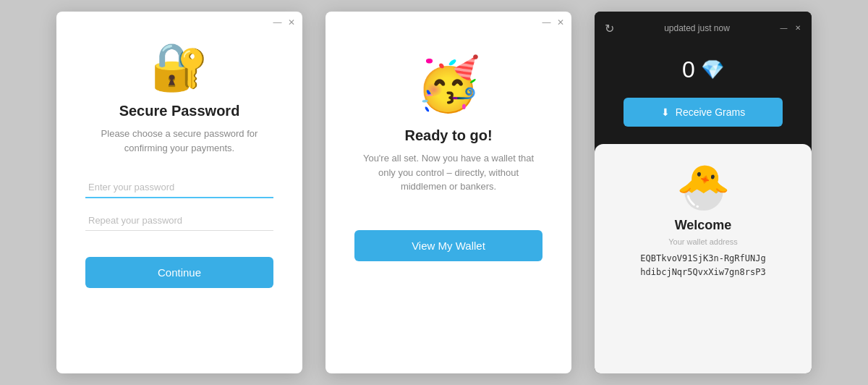 The image size is (868, 385). I want to click on receive-grams-button: ⬇ Receive Grams, so click(703, 112).